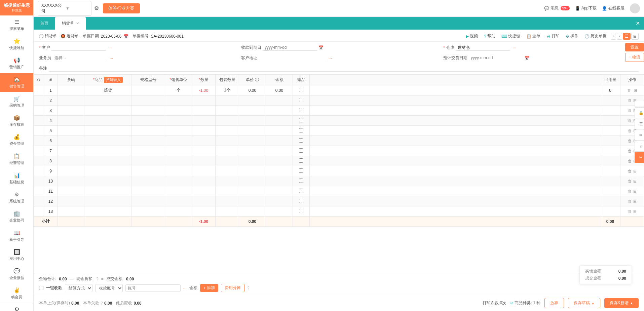  Describe the element at coordinates (330, 58) in the screenshot. I see `customer-addr-select-icon: ···` at that location.